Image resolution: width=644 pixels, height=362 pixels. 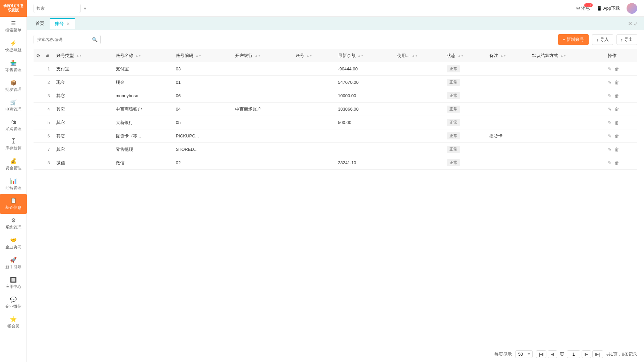 What do you see at coordinates (567, 56) in the screenshot?
I see `default-settlement-column-header: 默认结算方式 ▲▼` at bounding box center [567, 56].